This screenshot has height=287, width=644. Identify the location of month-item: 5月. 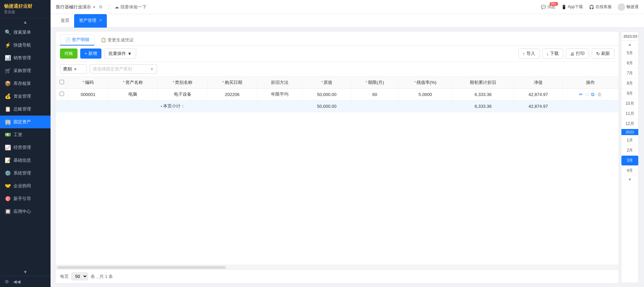
(630, 53).